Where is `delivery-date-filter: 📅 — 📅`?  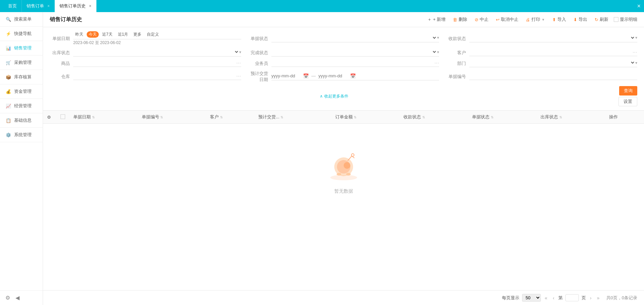
delivery-date-filter: 📅 — 📅 is located at coordinates (355, 77).